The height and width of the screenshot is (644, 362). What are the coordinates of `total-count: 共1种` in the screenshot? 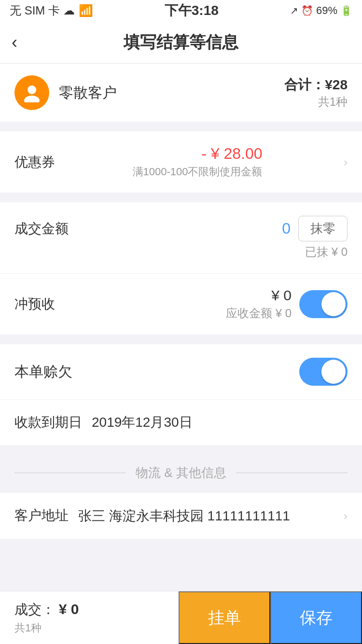 It's located at (316, 102).